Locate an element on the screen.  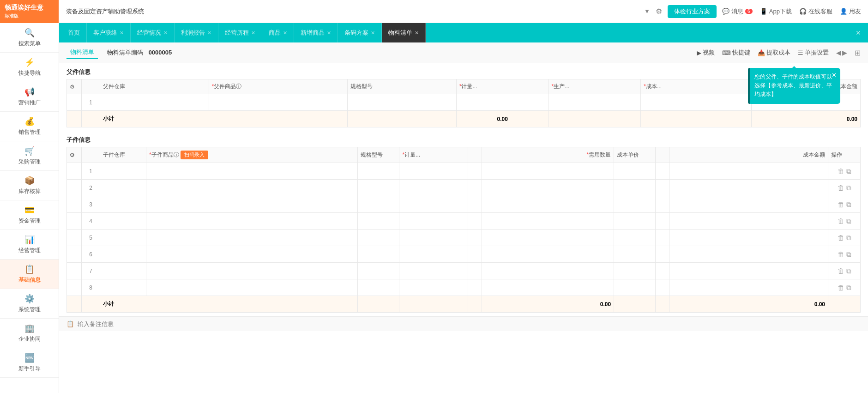
parent-col-settings: ⚙ is located at coordinates (74, 87).